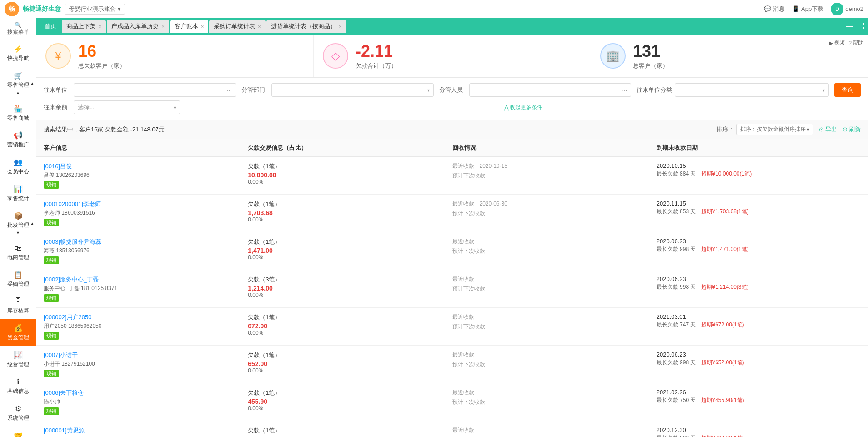 The image size is (868, 437). Describe the element at coordinates (758, 321) in the screenshot. I see `overdue-cell: 2021.03.01 最长欠款 747 天 超期¥672.00(1笔)` at that location.